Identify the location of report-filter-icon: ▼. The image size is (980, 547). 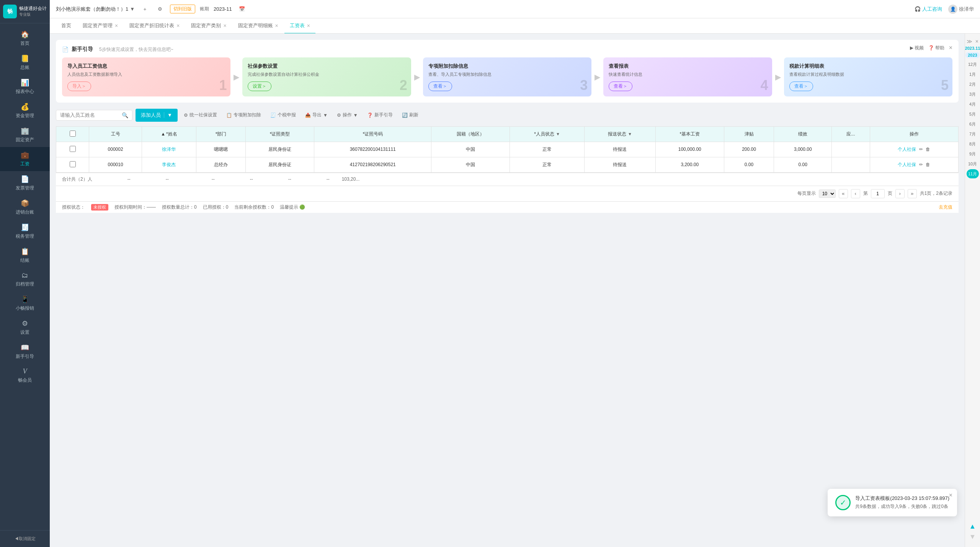
(630, 134).